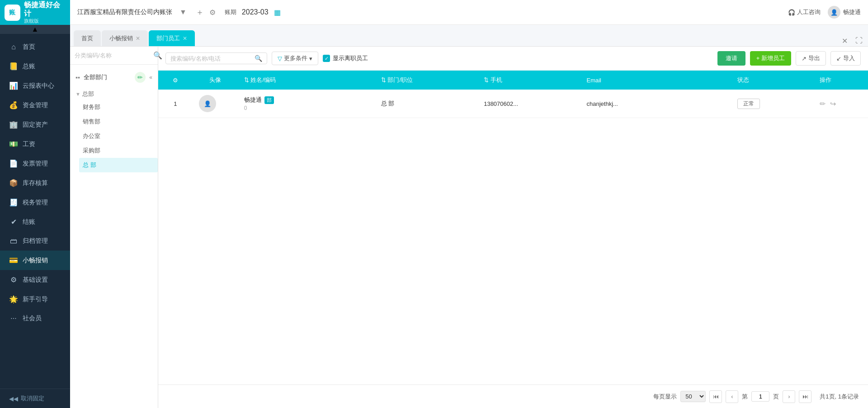 The image size is (868, 408). Describe the element at coordinates (168, 38) in the screenshot. I see `tab-label: 部门员工` at that location.